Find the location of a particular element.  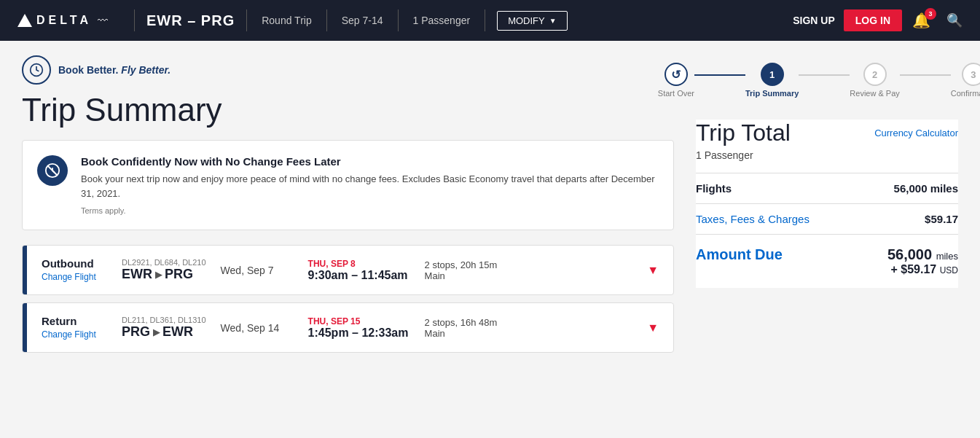

amount-due-values: 56,000 miles + $59.17 USD is located at coordinates (922, 261).